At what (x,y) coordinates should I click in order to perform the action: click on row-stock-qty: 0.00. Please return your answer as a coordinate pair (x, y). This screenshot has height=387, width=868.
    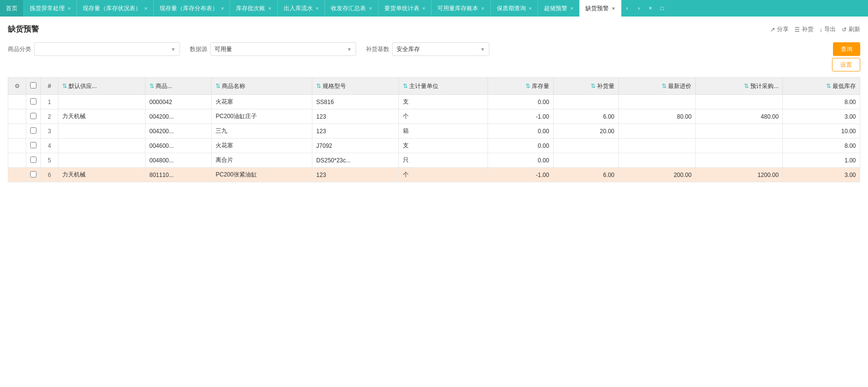
    Looking at the image, I should click on (521, 160).